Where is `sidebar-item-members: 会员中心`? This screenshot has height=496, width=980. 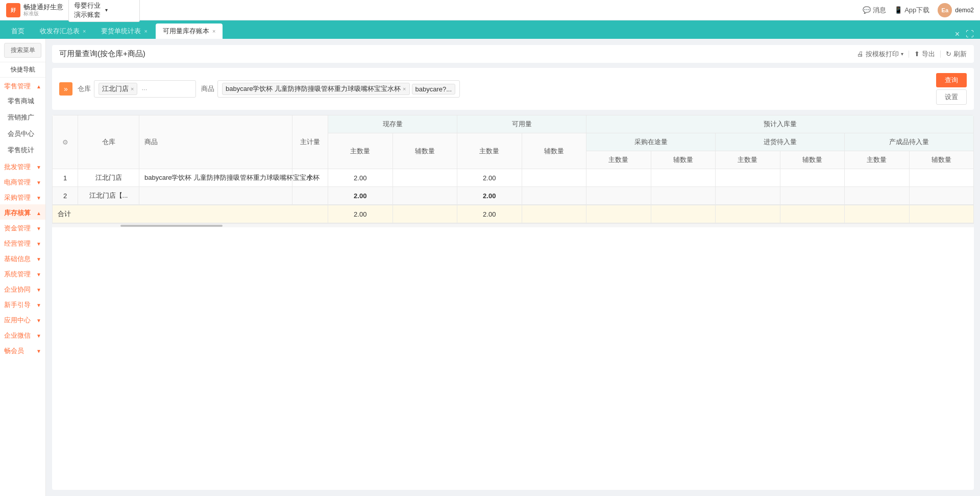 sidebar-item-members: 会员中心 is located at coordinates (22, 134).